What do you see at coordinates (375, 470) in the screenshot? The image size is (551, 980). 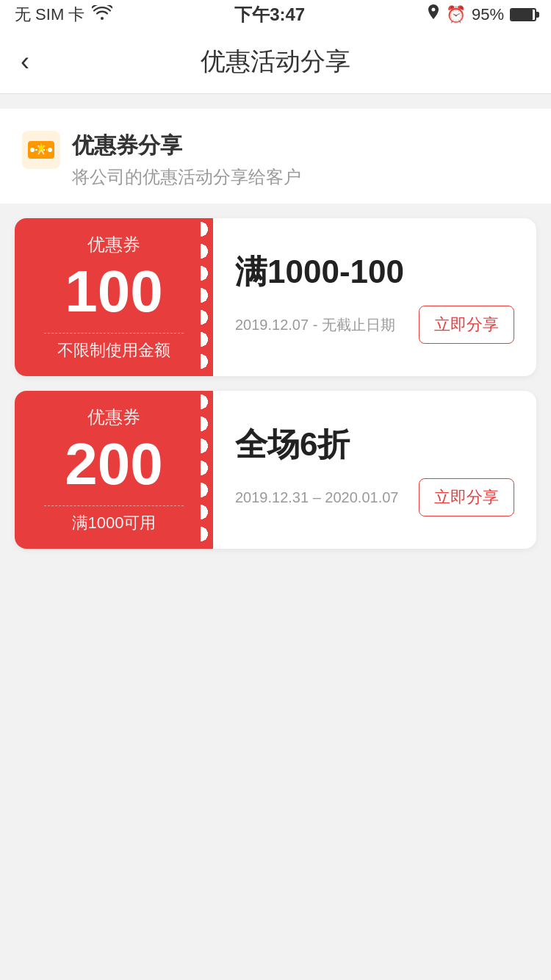 I see `coupon-right-2: 全场6折 2019.12.31 – 2020.01.07 立即分享` at bounding box center [375, 470].